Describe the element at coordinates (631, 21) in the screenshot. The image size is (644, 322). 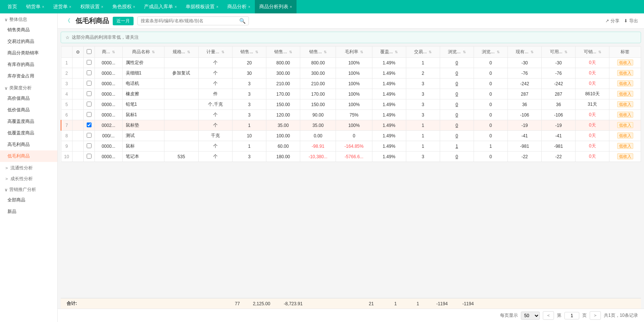
I see `export-button: ⬇ 导出` at that location.